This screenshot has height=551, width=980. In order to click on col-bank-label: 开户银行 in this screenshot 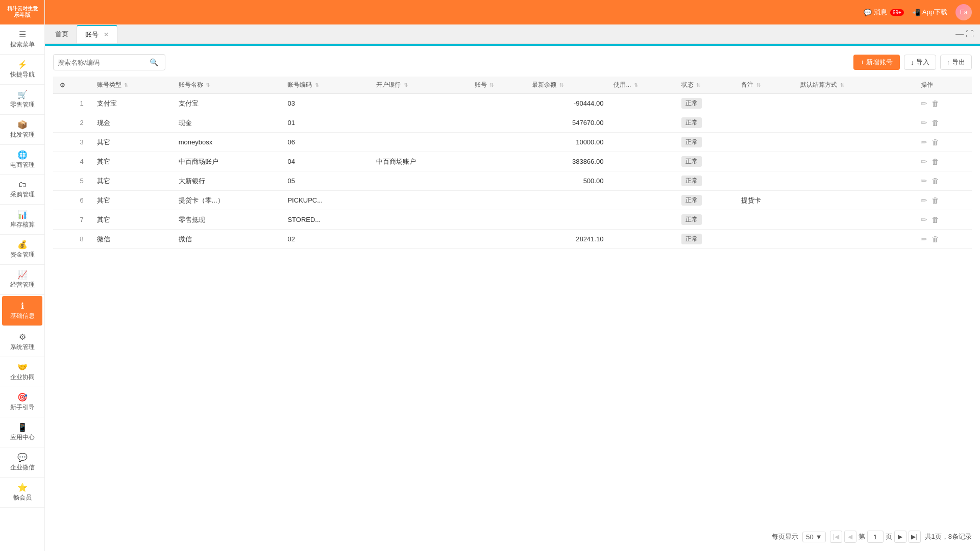, I will do `click(388, 85)`.